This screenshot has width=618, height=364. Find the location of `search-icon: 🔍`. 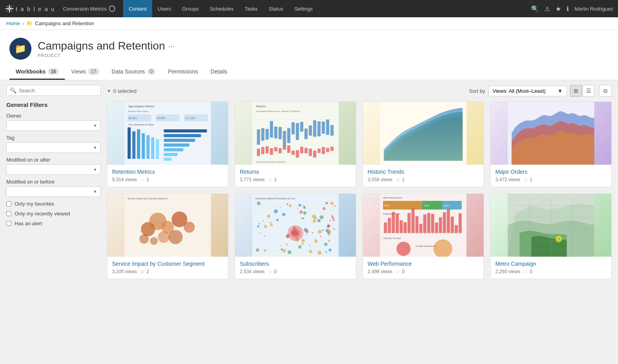

search-icon: 🔍 is located at coordinates (535, 9).